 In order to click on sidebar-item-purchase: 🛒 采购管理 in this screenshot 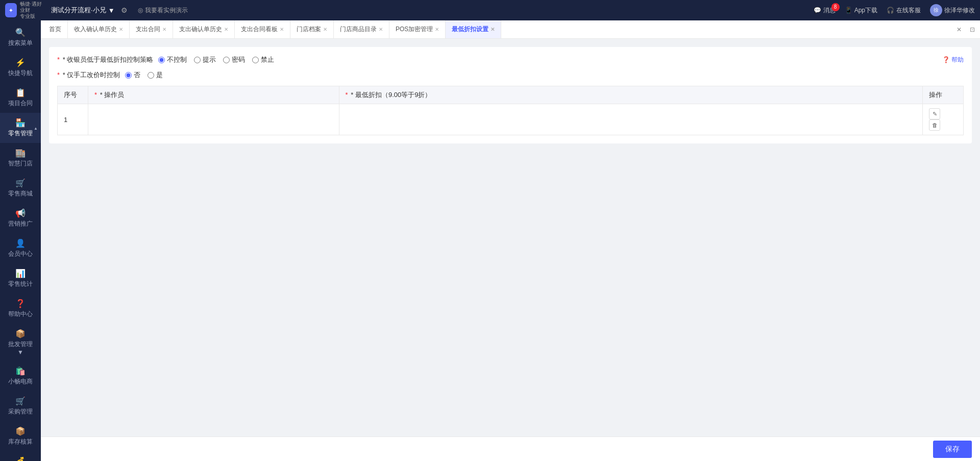, I will do `click(20, 406)`.